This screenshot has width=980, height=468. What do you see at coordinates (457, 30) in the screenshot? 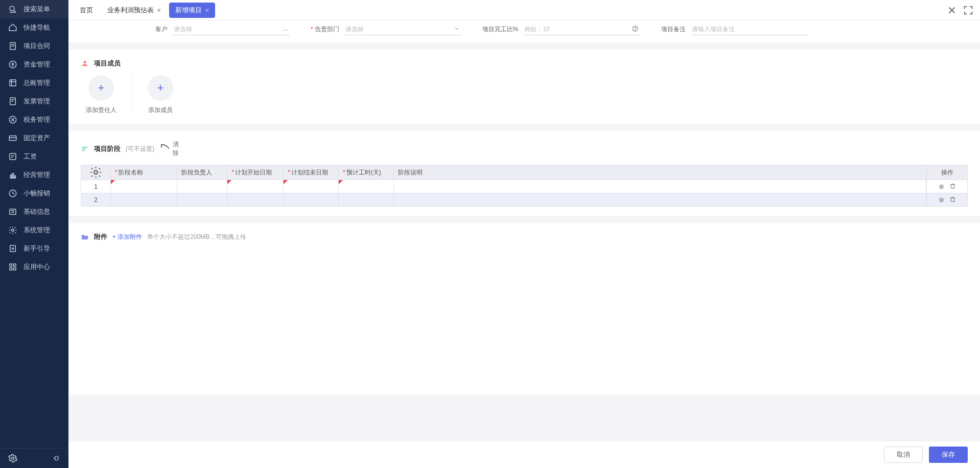
I see `chevron-down-icon` at bounding box center [457, 30].